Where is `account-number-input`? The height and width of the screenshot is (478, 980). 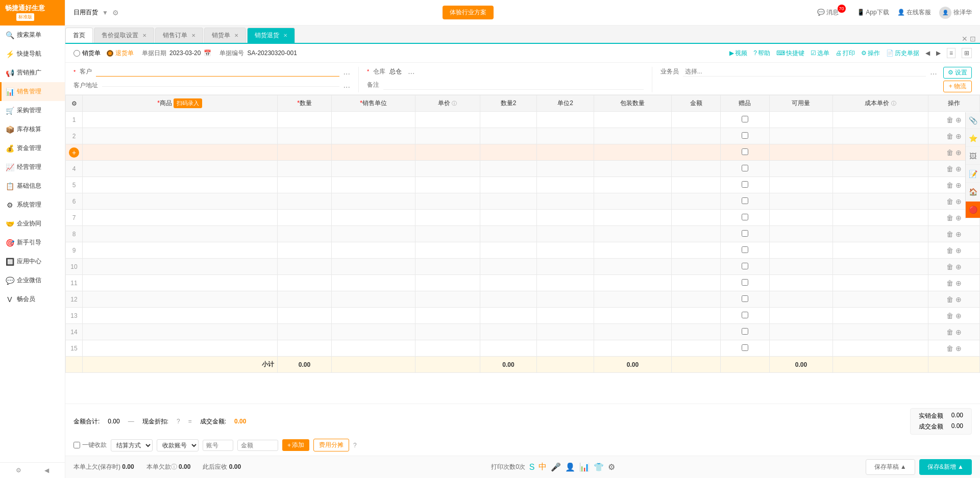 account-number-input is located at coordinates (218, 445).